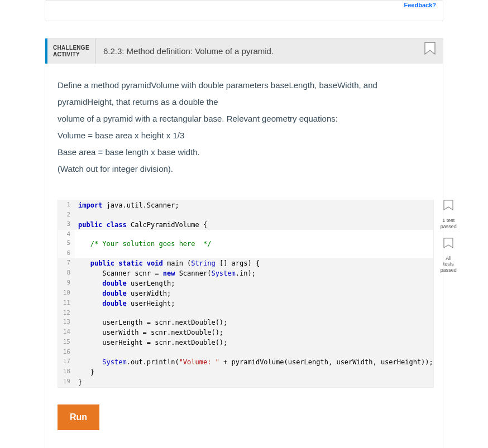  Describe the element at coordinates (66, 314) in the screenshot. I see `line-number: 12` at that location.